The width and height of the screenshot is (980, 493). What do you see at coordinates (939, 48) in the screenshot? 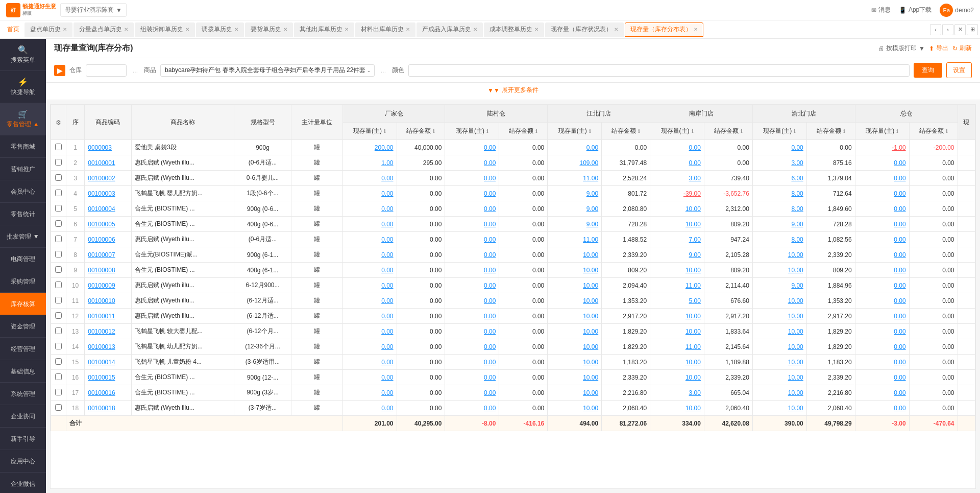
I see `export-btn: ⬆ 导出` at bounding box center [939, 48].